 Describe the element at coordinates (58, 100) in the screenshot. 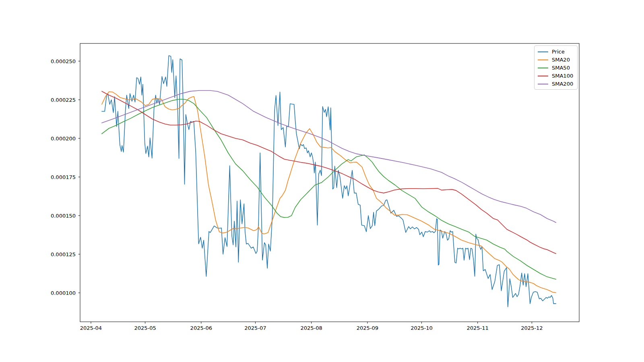

I see `y-tick-label-0.000225: 0.000225` at that location.